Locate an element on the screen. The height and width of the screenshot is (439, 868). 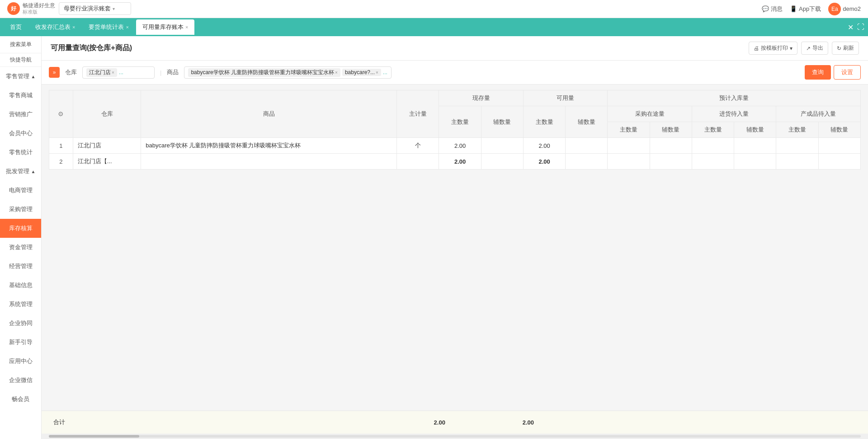
total-label: 合计 is located at coordinates (100, 422).